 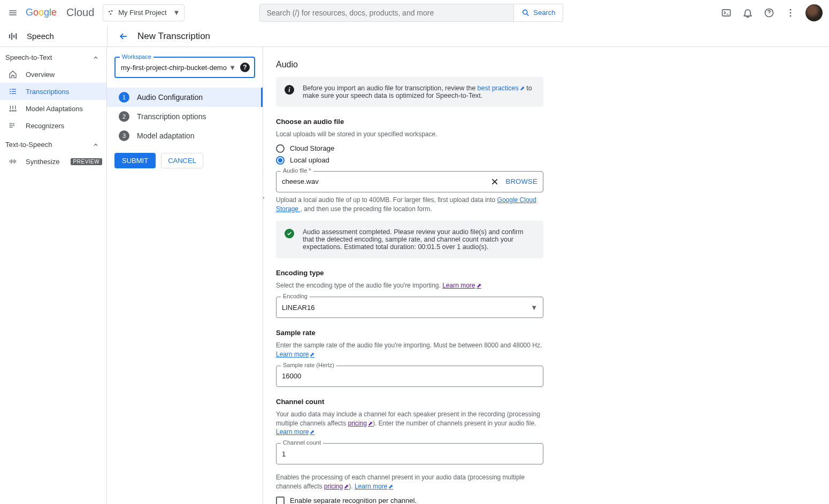 I want to click on separate-recognition-checkbox-row: Enable separate recognition per channel., so click(x=410, y=500).